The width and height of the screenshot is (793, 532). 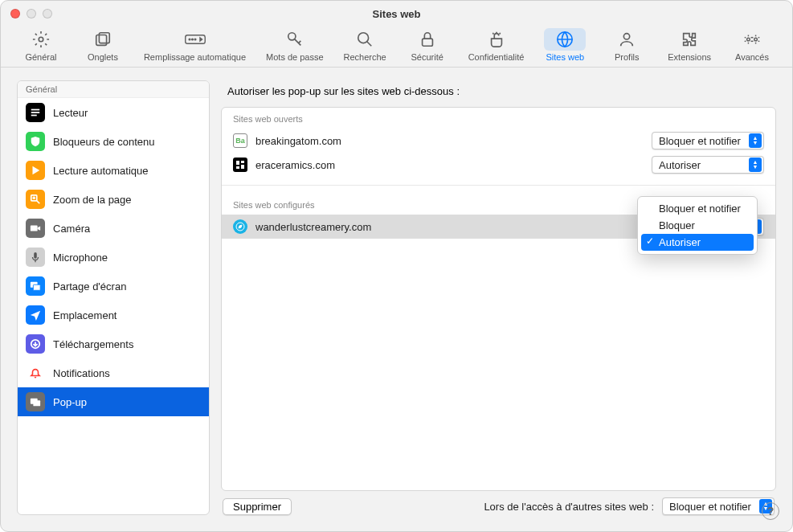 I want to click on toolbar-label: Sécurité, so click(x=427, y=57).